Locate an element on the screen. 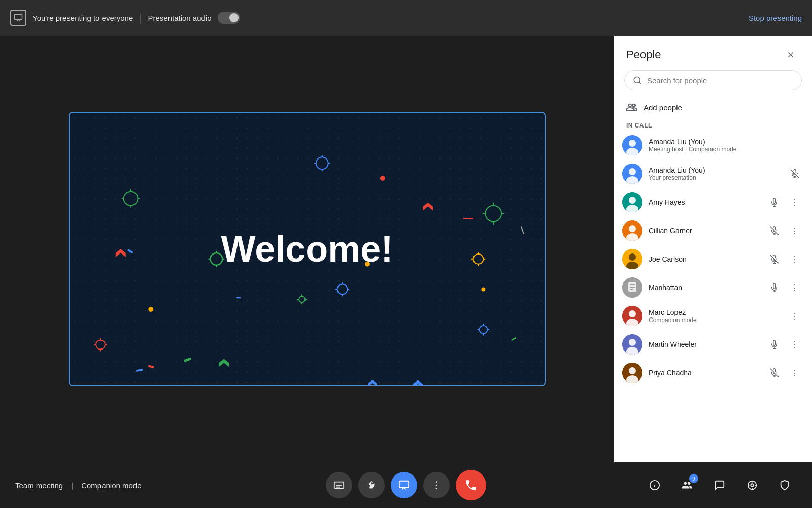  participant-row: Amanda Liu (You) Your presentation is located at coordinates (713, 174).